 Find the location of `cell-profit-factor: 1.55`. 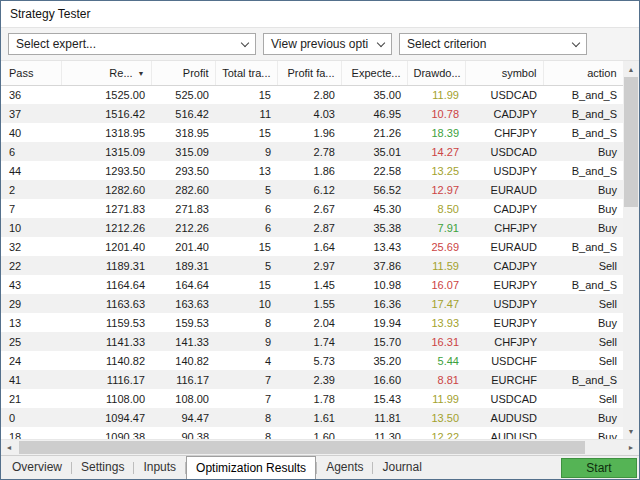

cell-profit-factor: 1.55 is located at coordinates (309, 304).